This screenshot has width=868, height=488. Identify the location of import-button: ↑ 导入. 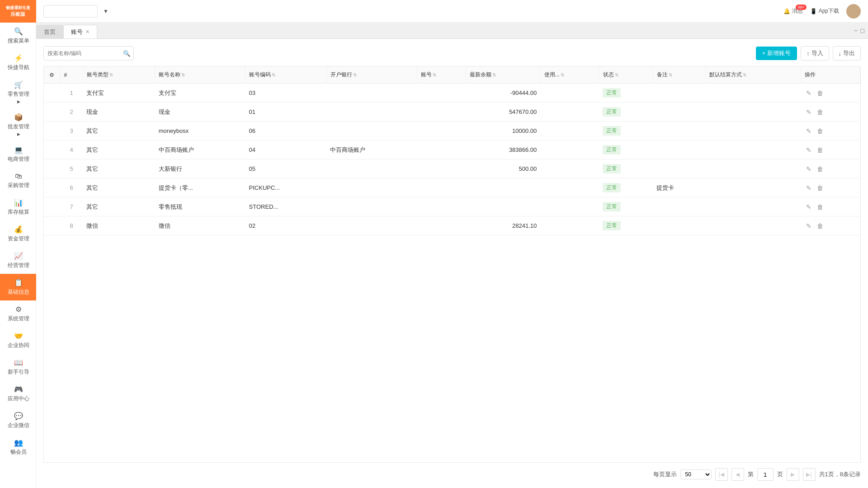
(815, 53).